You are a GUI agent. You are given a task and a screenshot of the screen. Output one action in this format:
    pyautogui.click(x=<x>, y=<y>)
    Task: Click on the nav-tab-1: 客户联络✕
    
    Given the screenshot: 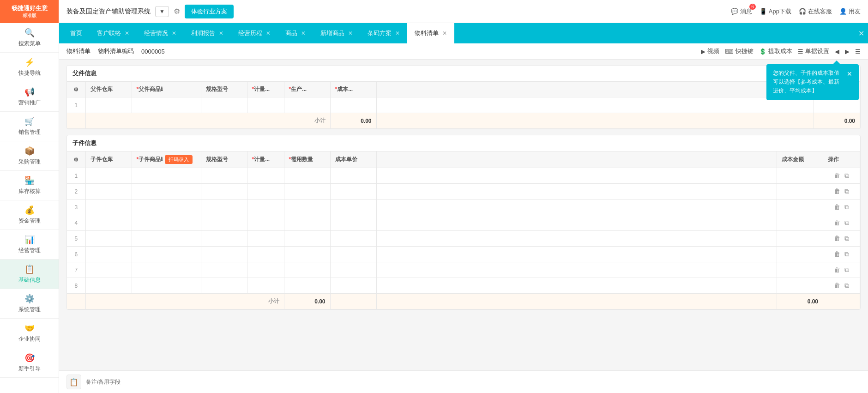 What is the action you would take?
    pyautogui.click(x=113, y=33)
    